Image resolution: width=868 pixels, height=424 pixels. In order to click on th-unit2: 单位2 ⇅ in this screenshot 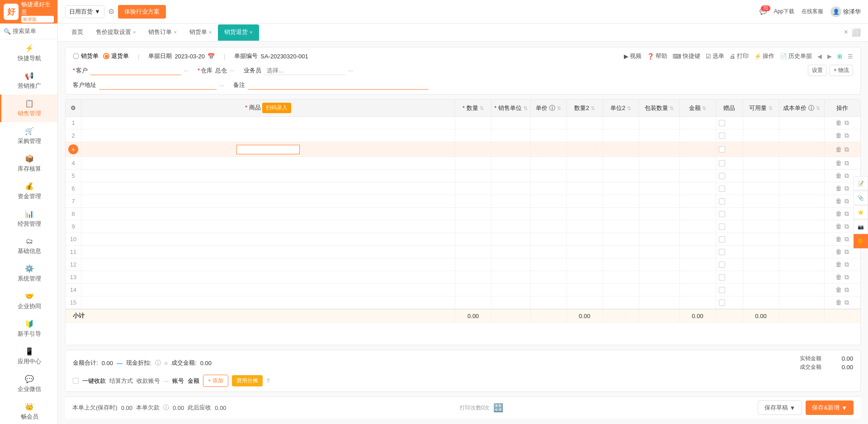, I will do `click(621, 108)`.